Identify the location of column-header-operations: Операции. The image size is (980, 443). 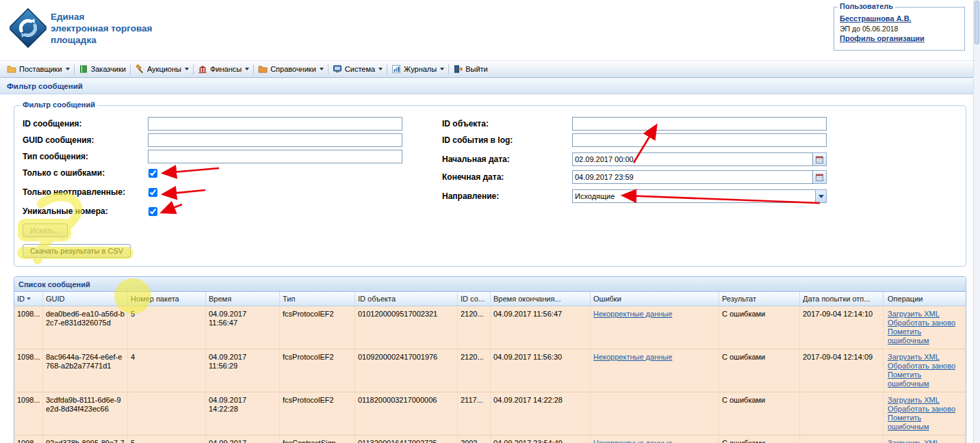
(925, 299).